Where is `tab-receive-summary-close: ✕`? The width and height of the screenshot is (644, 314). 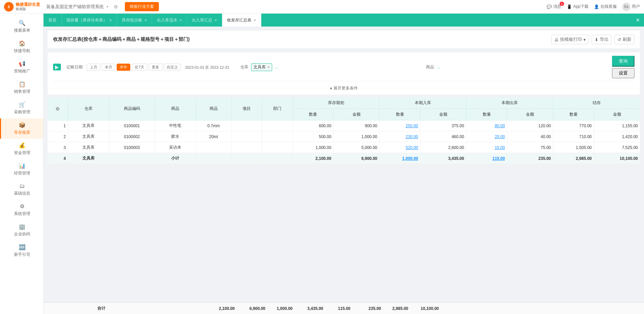 tab-receive-summary-close: ✕ is located at coordinates (255, 20).